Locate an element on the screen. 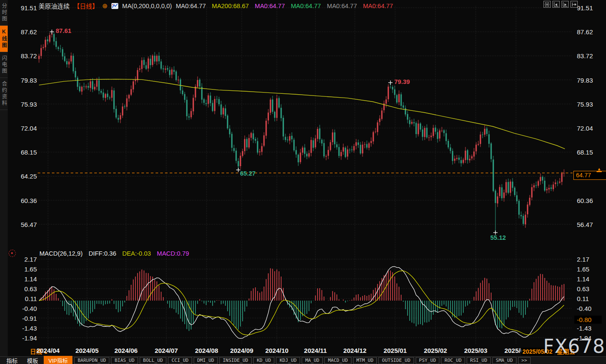 This screenshot has height=364, width=606. time-tick: 2024/05 is located at coordinates (87, 350).